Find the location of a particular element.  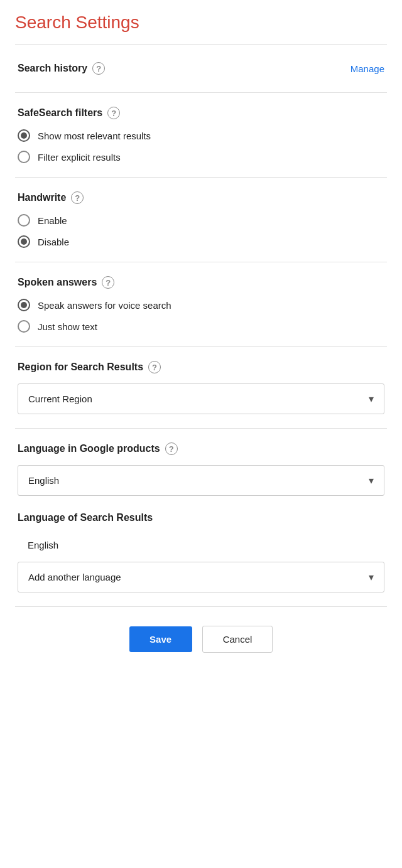

language-google-dropdown-arrow-icon: ▾ is located at coordinates (371, 481).